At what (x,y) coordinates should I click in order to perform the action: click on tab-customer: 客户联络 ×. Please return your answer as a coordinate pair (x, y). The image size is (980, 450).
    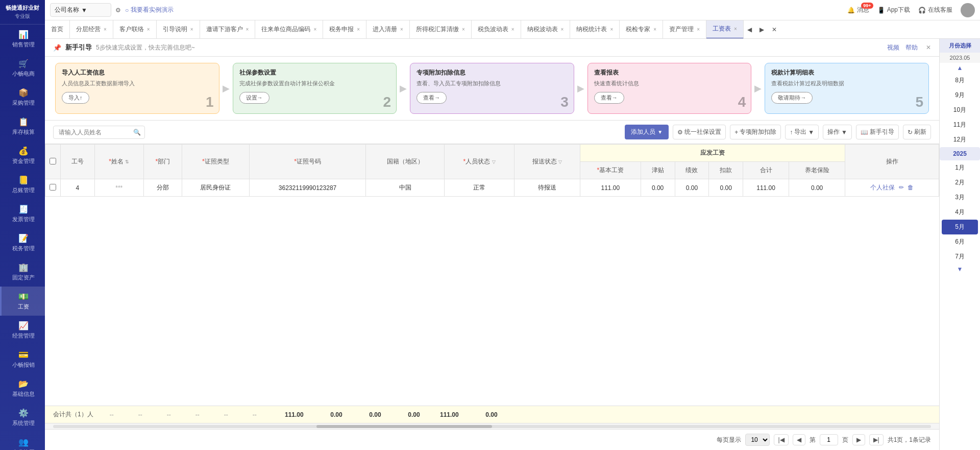
    Looking at the image, I should click on (135, 30).